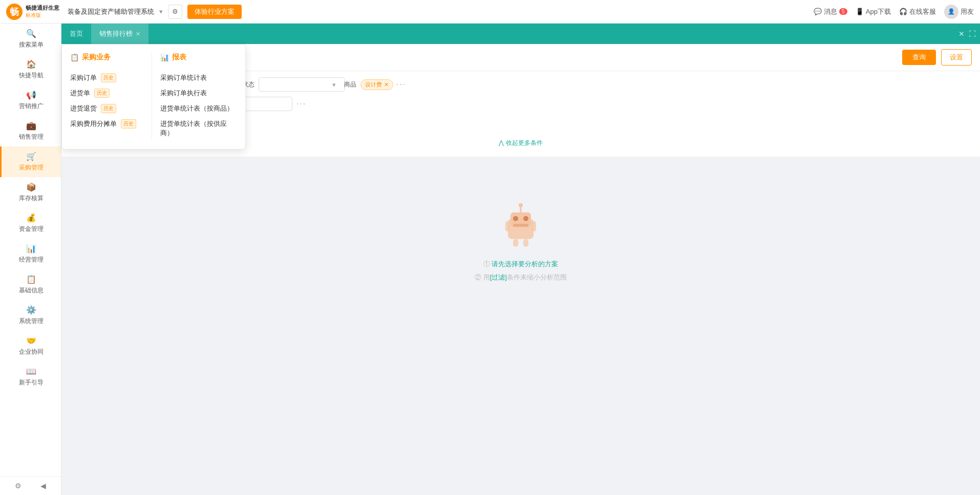  What do you see at coordinates (937, 57) in the screenshot?
I see `toolbar-right: 查询 设置` at bounding box center [937, 57].